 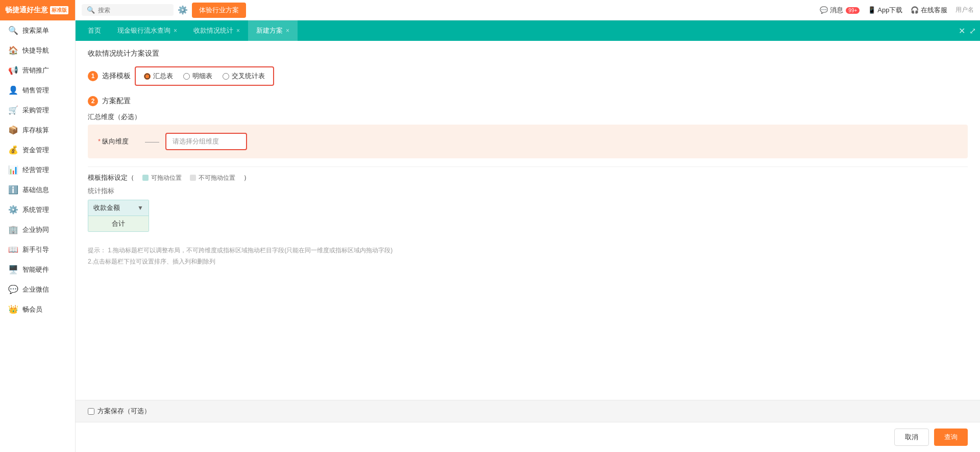 What do you see at coordinates (91, 412) in the screenshot?
I see `save-checkbox` at bounding box center [91, 412].